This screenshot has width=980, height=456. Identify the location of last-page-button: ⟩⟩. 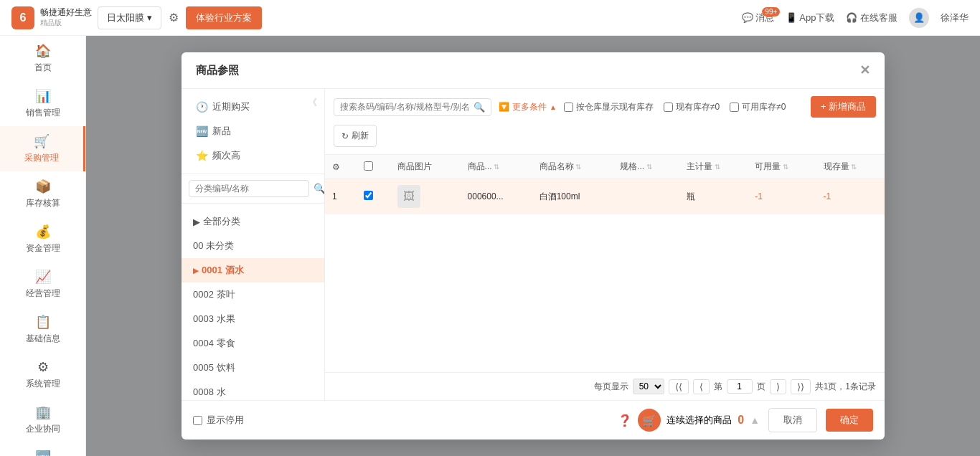
(801, 387).